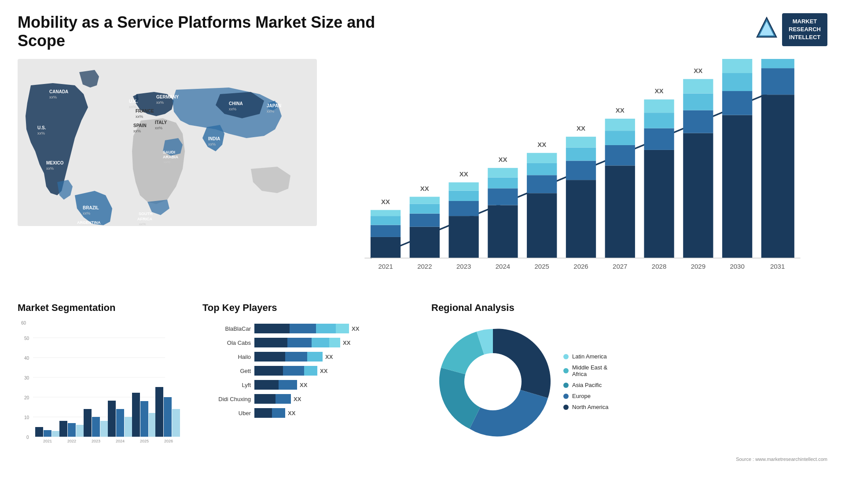  I want to click on svg-text: 30, so click(27, 378).